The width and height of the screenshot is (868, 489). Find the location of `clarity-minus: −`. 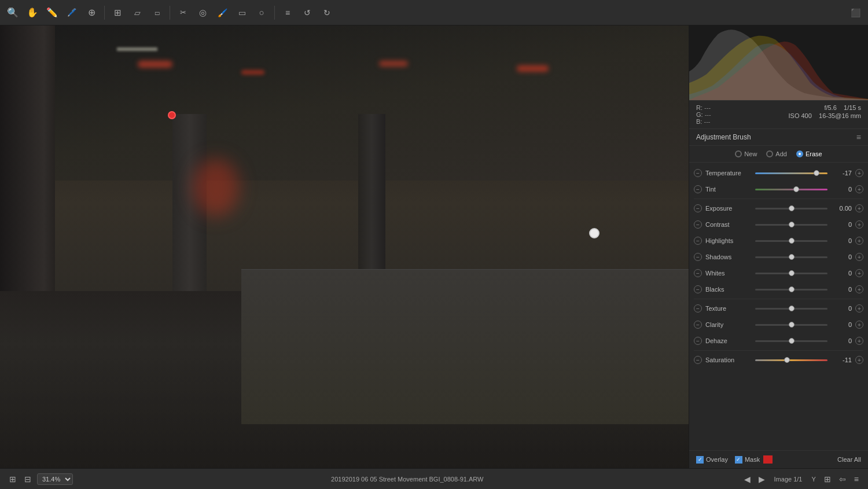

clarity-minus: − is located at coordinates (698, 325).